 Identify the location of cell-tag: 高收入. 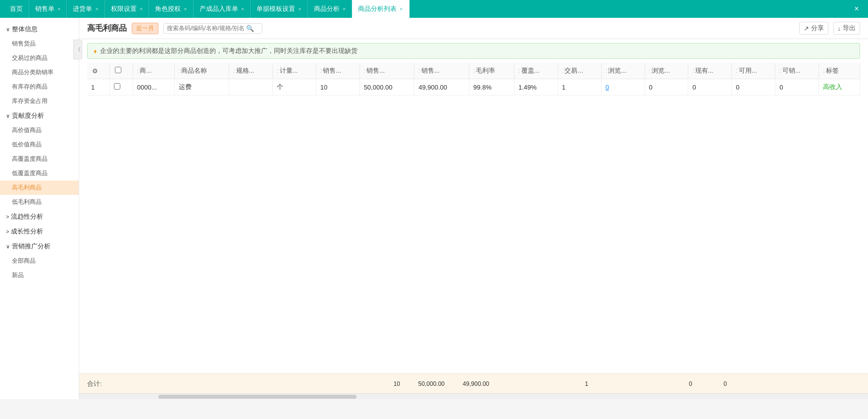
(840, 87).